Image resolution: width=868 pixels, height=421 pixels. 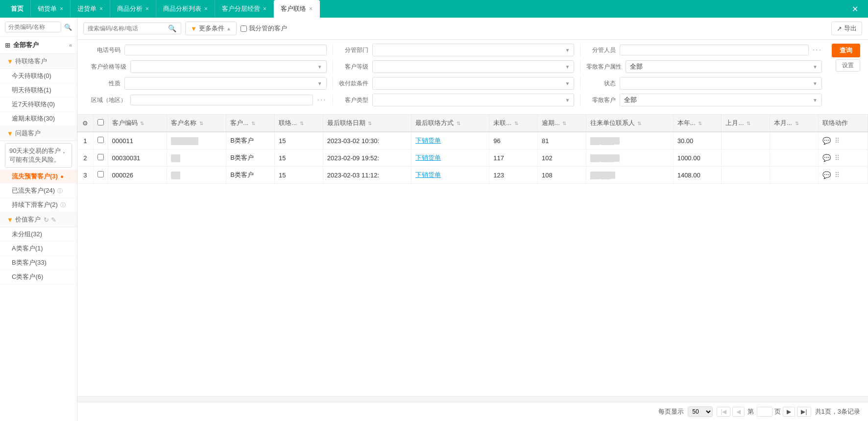 I want to click on th-type: 客户... ⇅, so click(x=251, y=124).